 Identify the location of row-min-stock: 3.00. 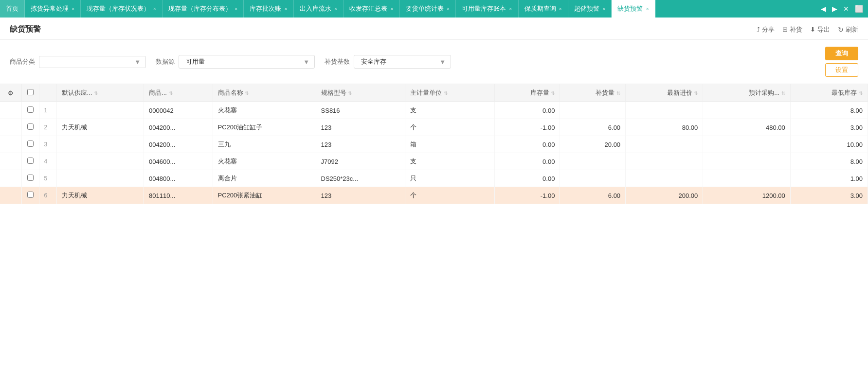
(829, 195).